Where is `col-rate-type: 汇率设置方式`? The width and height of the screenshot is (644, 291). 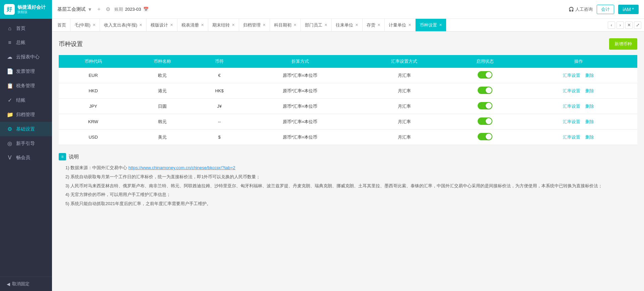 col-rate-type: 汇率设置方式 is located at coordinates (404, 61).